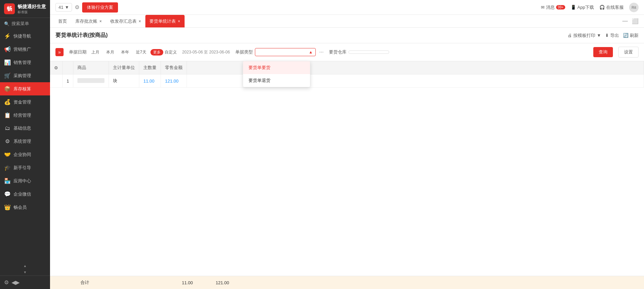 The image size is (644, 289). What do you see at coordinates (56, 81) in the screenshot?
I see `cell-settings` at bounding box center [56, 81].